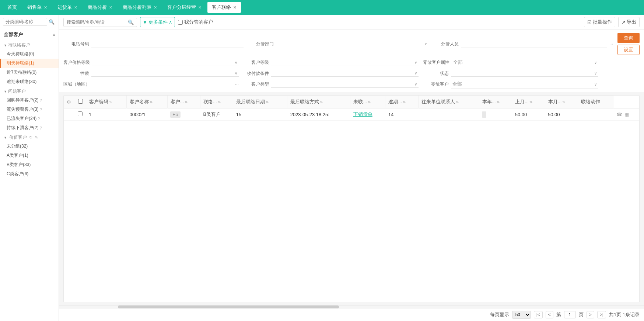 This screenshot has width=644, height=321. What do you see at coordinates (629, 38) in the screenshot?
I see `query-button: 查询` at bounding box center [629, 38].